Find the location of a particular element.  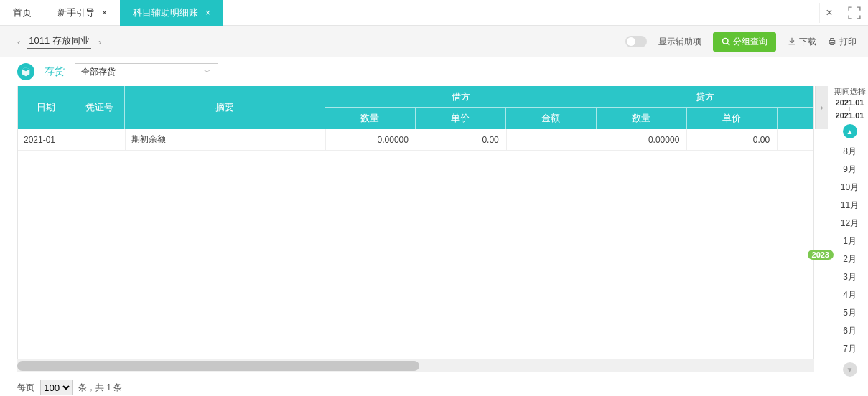

tab-guide-label: 新手引导 is located at coordinates (76, 13).